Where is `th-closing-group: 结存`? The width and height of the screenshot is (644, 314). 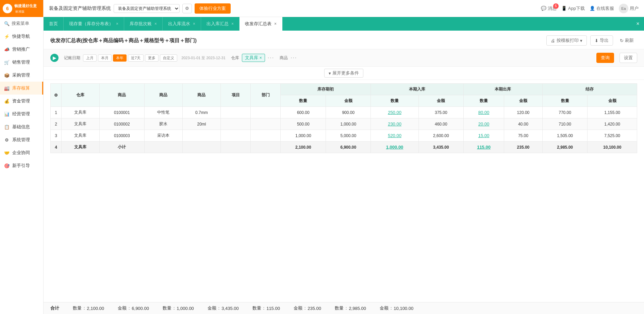
th-closing-group: 结存 is located at coordinates (590, 89).